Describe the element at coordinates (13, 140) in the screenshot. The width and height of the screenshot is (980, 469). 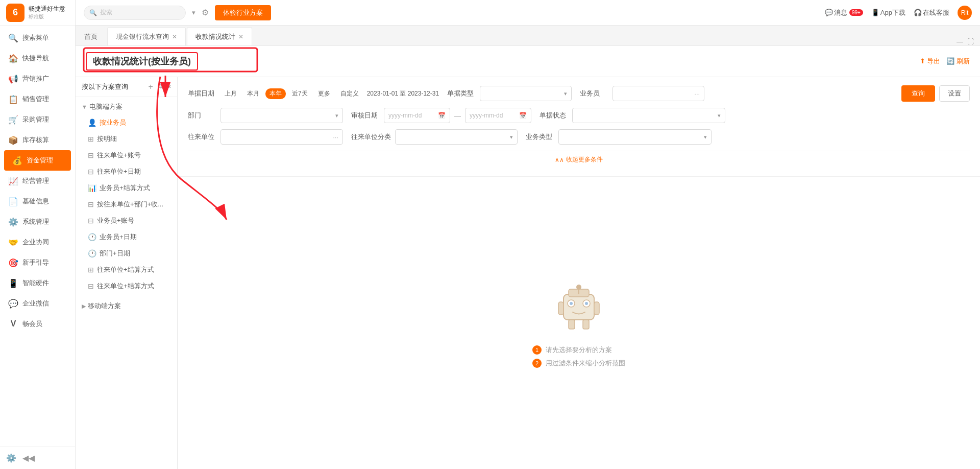
I see `inventory-icon: 📦` at that location.